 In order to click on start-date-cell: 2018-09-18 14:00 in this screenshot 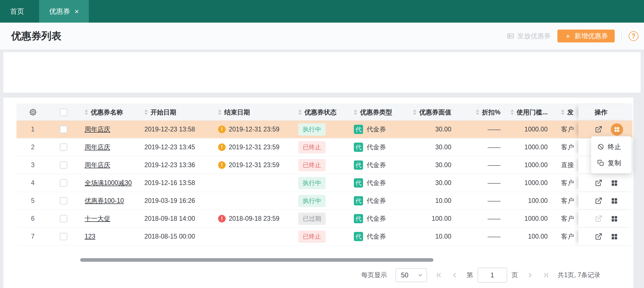, I will do `click(175, 219)`.